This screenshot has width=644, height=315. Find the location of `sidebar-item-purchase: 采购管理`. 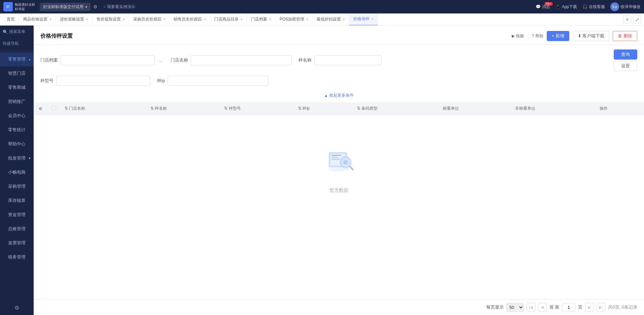

sidebar-item-purchase: 采购管理 is located at coordinates (17, 186).